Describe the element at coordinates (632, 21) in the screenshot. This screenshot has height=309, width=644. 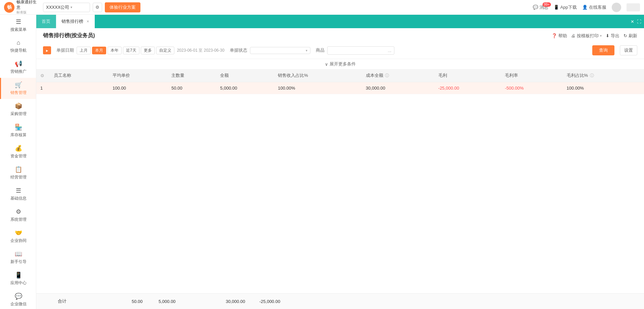
I see `window-close-icon: ✕` at that location.